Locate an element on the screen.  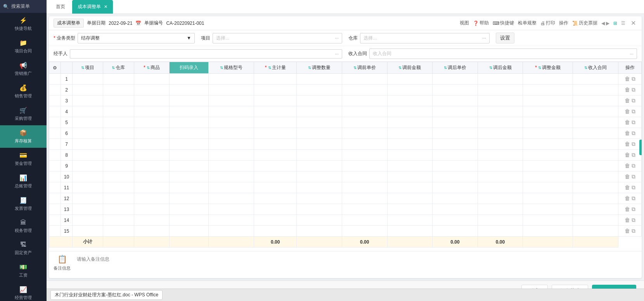
sidebar-item-capital-management: 💳资金管理 is located at coordinates (23, 159).